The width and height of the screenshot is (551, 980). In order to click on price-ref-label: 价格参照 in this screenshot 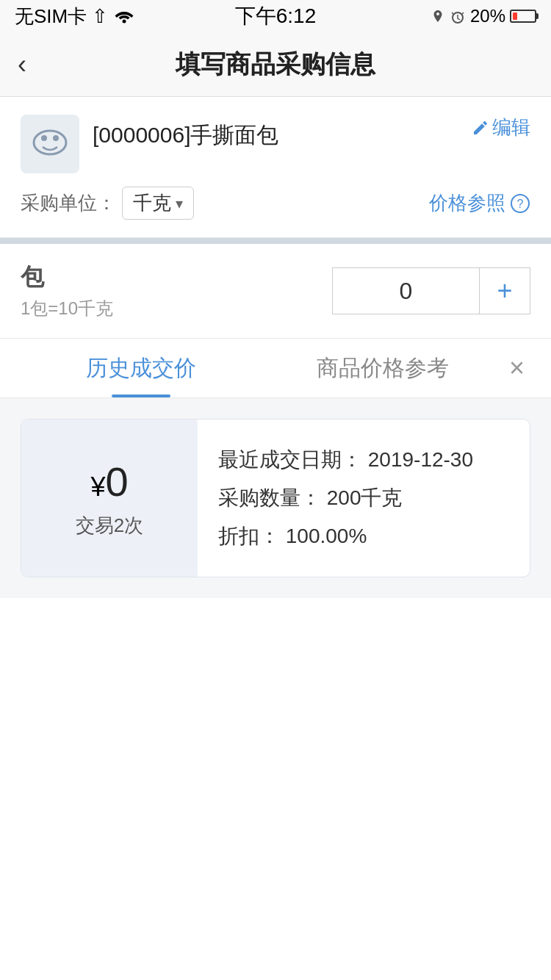, I will do `click(467, 203)`.